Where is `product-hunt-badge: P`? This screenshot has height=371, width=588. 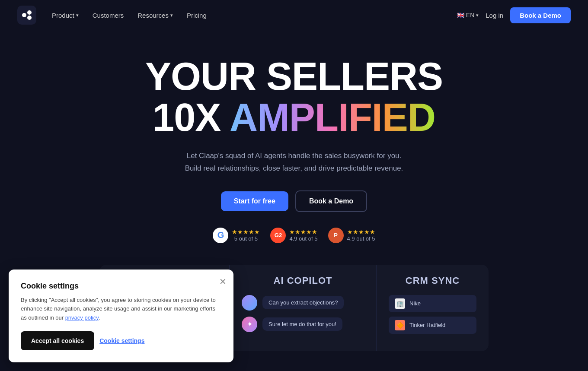 product-hunt-badge: P is located at coordinates (336, 235).